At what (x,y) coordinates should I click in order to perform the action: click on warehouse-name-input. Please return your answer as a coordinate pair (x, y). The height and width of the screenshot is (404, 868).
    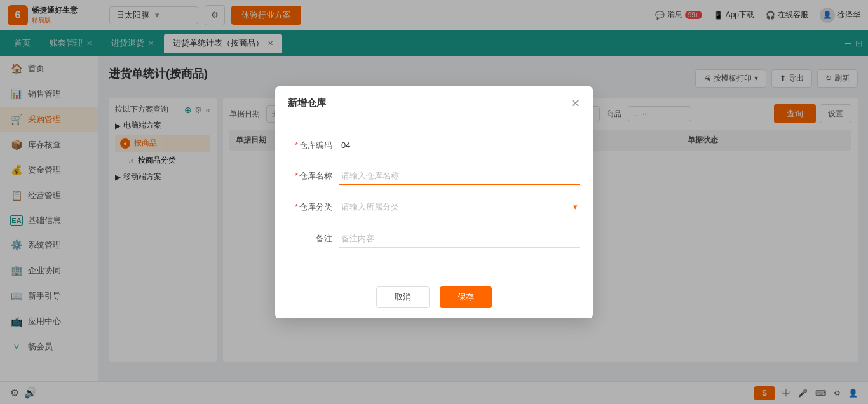
    Looking at the image, I should click on (459, 176).